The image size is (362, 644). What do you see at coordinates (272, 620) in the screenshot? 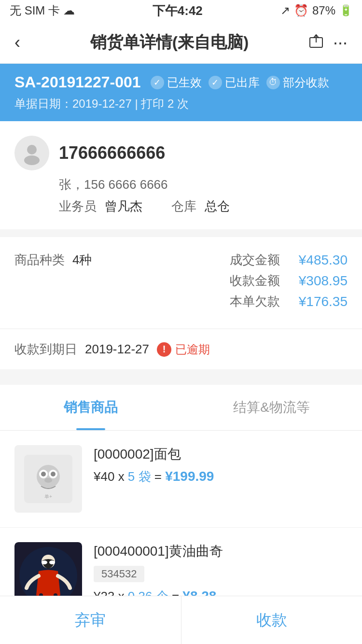
I see `collect-payment-button: 收款` at bounding box center [272, 620].